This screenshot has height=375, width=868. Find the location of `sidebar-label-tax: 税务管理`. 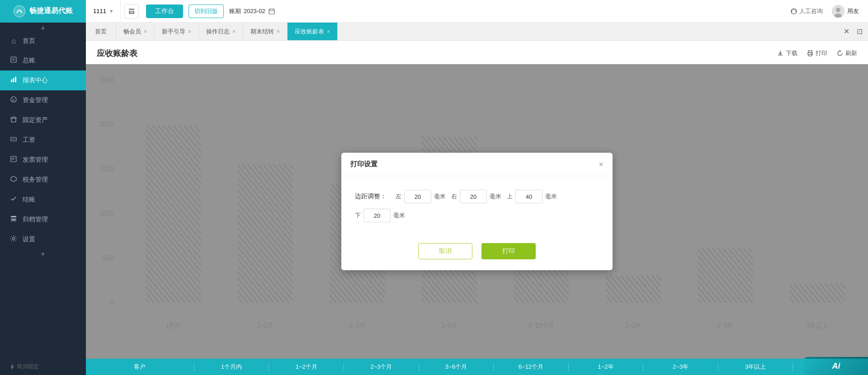

sidebar-label-tax: 税务管理 is located at coordinates (35, 180).